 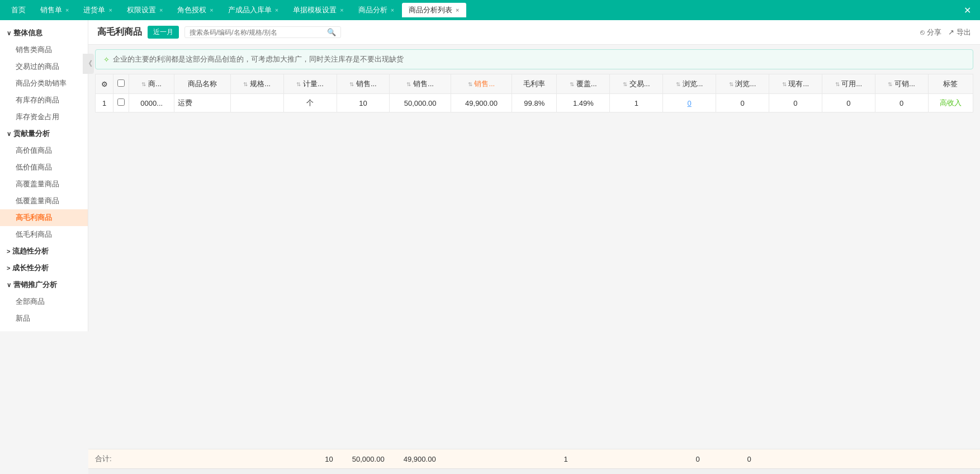 I want to click on horizontal-scrollbar, so click(x=534, y=471).